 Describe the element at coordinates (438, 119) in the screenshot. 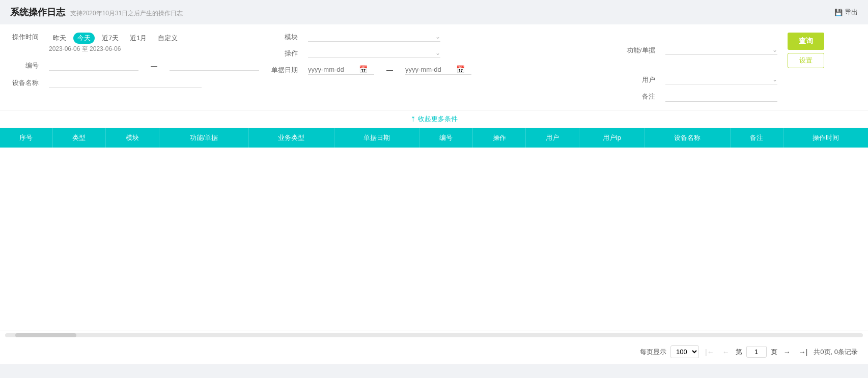

I see `collapse-label: 收起更多条件` at that location.